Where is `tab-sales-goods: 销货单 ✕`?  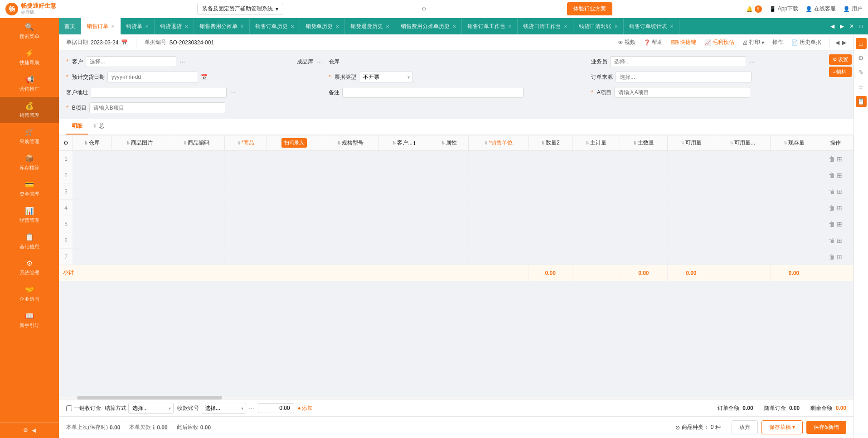
tab-sales-goods: 销货单 ✕ is located at coordinates (138, 26).